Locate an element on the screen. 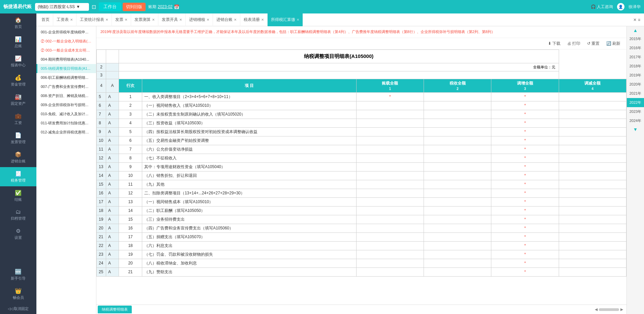 This screenshot has width=644, height=314. table-row: 5 A 1 一、收入类调整项目（2+3+4+5+6+7+8+10+11） * * is located at coordinates (362, 97).